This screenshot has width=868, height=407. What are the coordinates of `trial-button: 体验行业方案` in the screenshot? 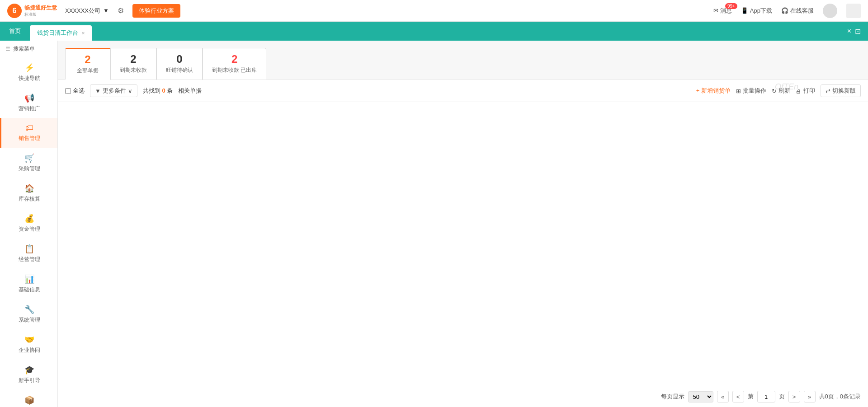 It's located at (156, 11).